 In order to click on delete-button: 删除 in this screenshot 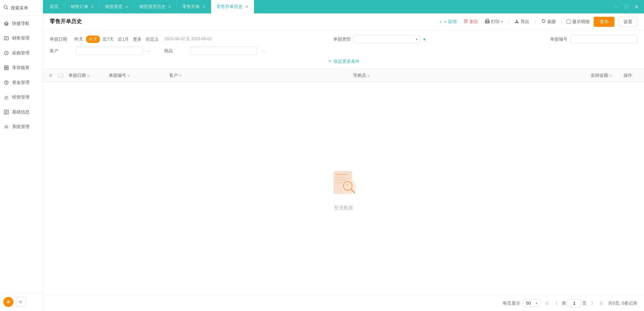, I will do `click(471, 22)`.